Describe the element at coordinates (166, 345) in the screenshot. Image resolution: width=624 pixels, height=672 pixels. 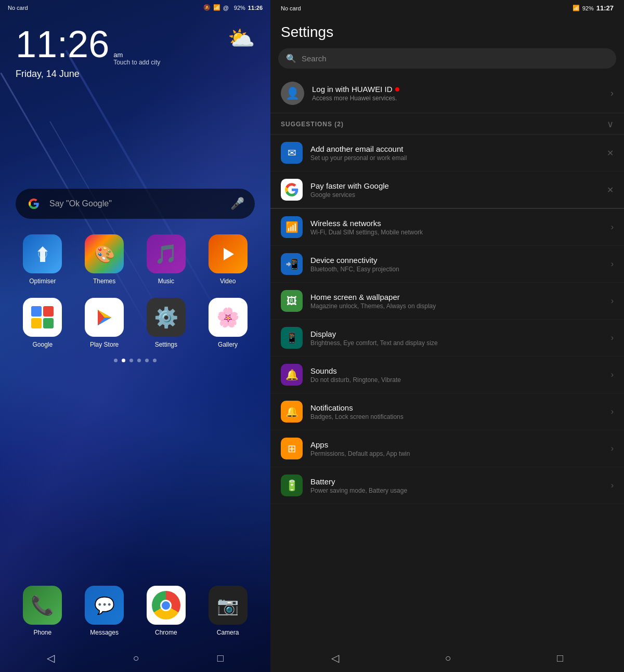
I see `settings-label: Settings` at that location.